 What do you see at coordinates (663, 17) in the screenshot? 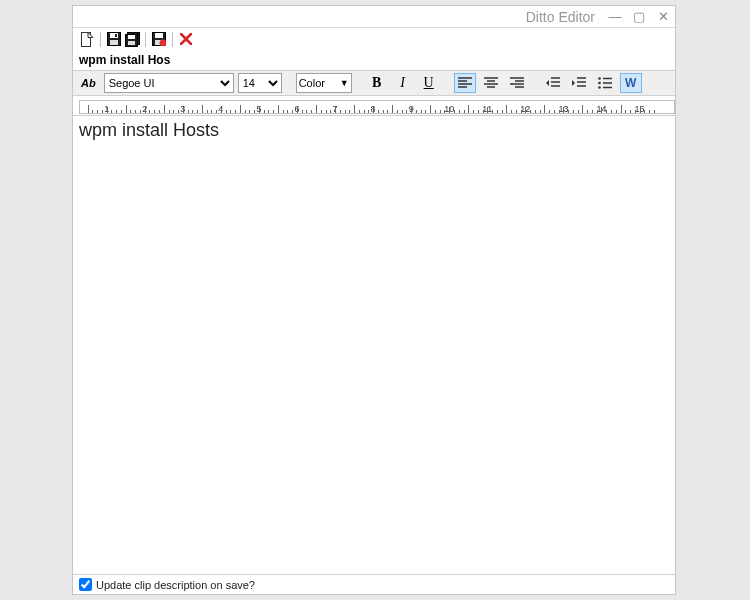
I see `close-button: ✕` at bounding box center [663, 17].